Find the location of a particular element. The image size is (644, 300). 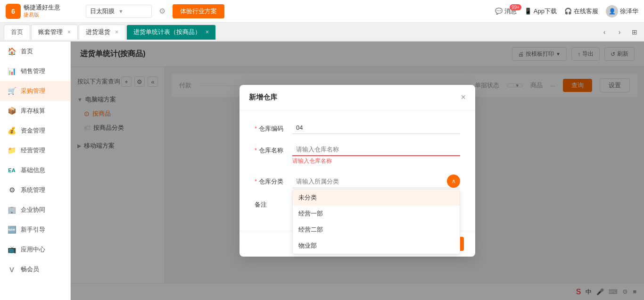

sidebar-base-label: 基础信息 is located at coordinates (33, 170).